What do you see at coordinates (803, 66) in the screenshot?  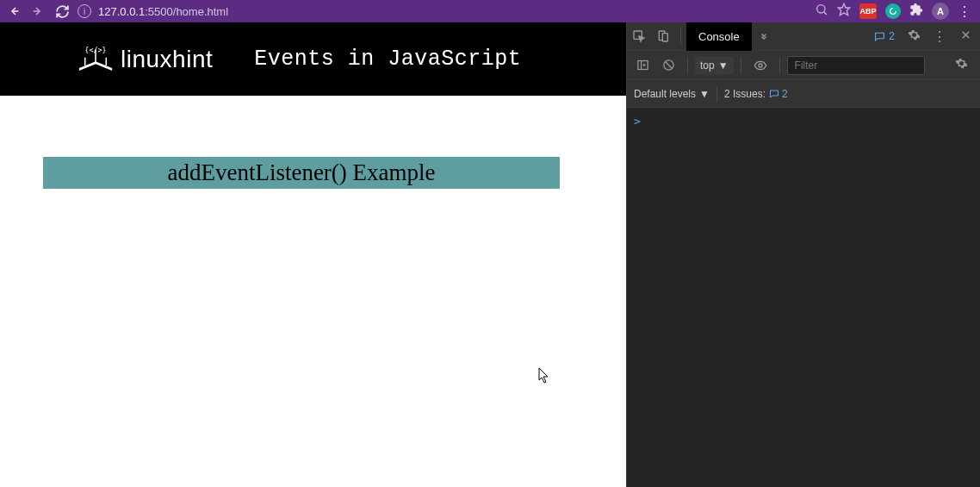 I see `console-toolbar: top ▼` at bounding box center [803, 66].